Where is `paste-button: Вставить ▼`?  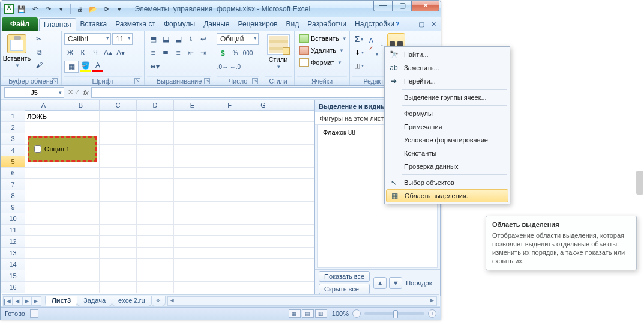
paste-button: Вставить ▼ is located at coordinates (17, 54).